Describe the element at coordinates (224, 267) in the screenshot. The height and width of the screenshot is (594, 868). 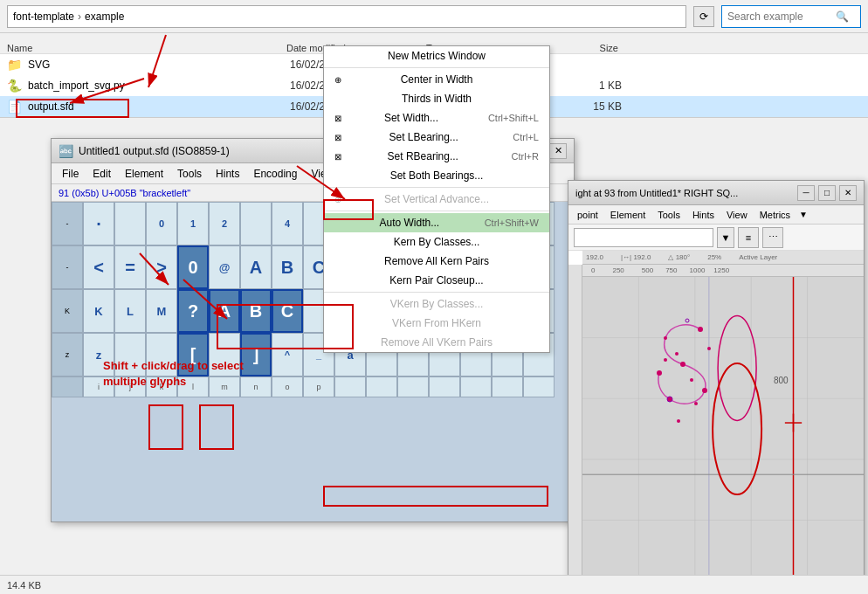
I see `glyph-cell: @` at that location.